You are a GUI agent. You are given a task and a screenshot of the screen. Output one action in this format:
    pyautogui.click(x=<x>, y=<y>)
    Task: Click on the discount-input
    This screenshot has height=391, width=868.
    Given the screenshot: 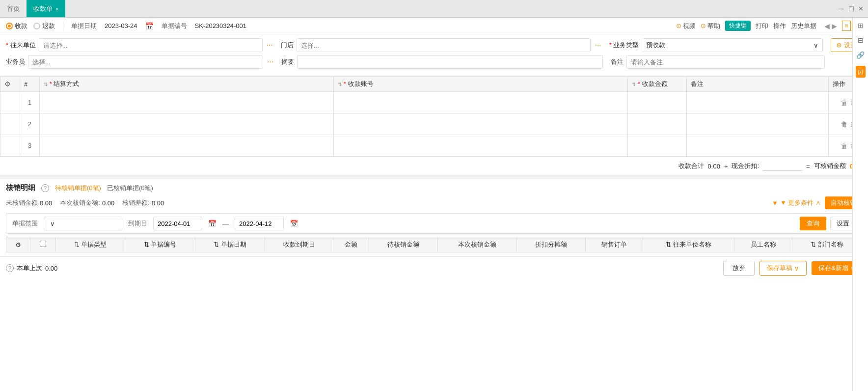 What is the action you would take?
    pyautogui.click(x=783, y=166)
    